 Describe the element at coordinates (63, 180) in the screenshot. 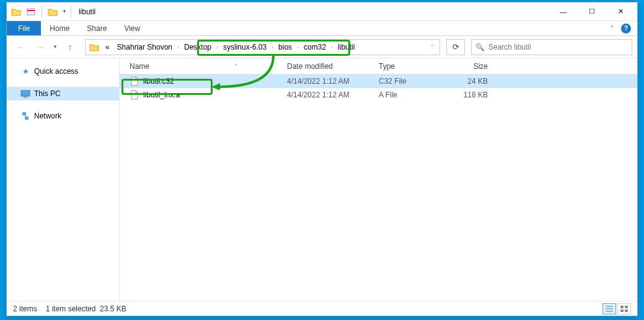

I see `sidebar: ★ Quick access This PC Network` at that location.